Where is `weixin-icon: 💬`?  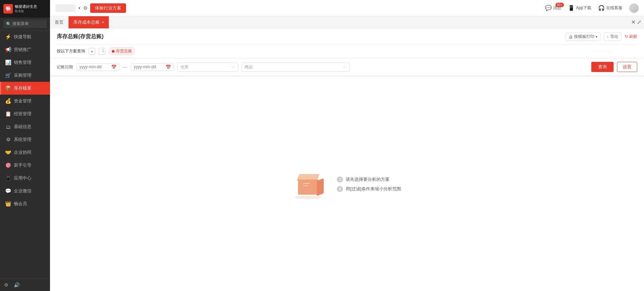
weixin-icon: 💬 is located at coordinates (8, 191).